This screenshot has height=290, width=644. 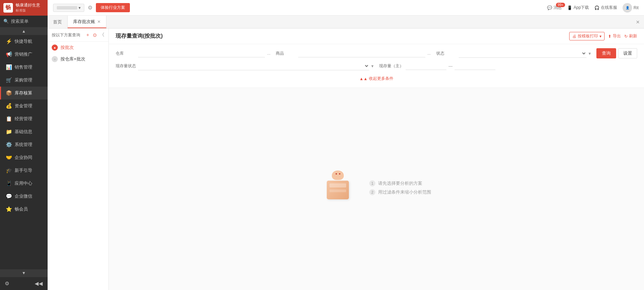 I want to click on filter-scheme-label: 按以下方案查询, so click(x=66, y=35).